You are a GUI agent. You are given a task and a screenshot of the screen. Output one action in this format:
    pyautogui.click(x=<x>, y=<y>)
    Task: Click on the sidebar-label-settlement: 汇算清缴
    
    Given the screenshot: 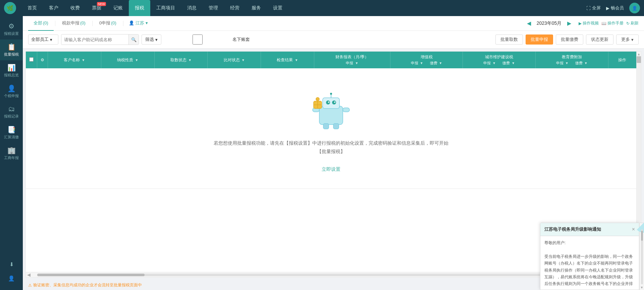 What is the action you would take?
    pyautogui.click(x=11, y=137)
    